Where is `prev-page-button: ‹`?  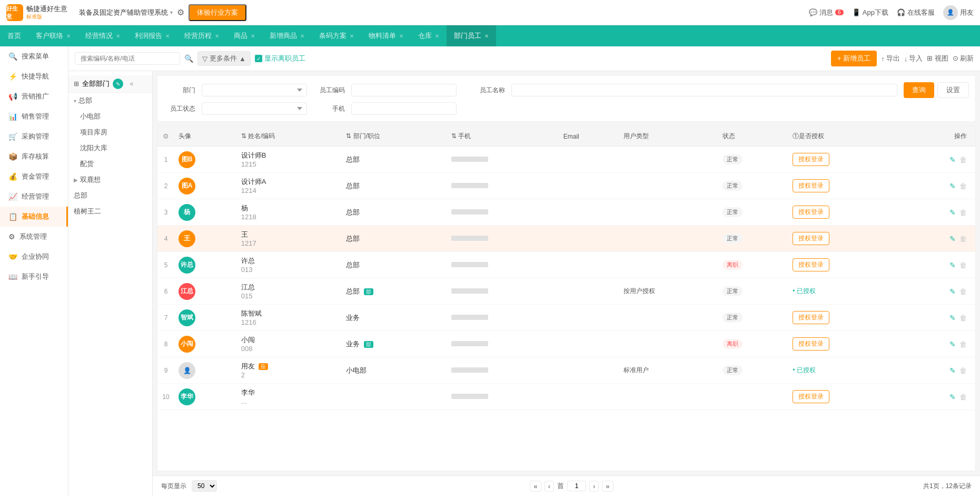 prev-page-button: ‹ is located at coordinates (549, 486).